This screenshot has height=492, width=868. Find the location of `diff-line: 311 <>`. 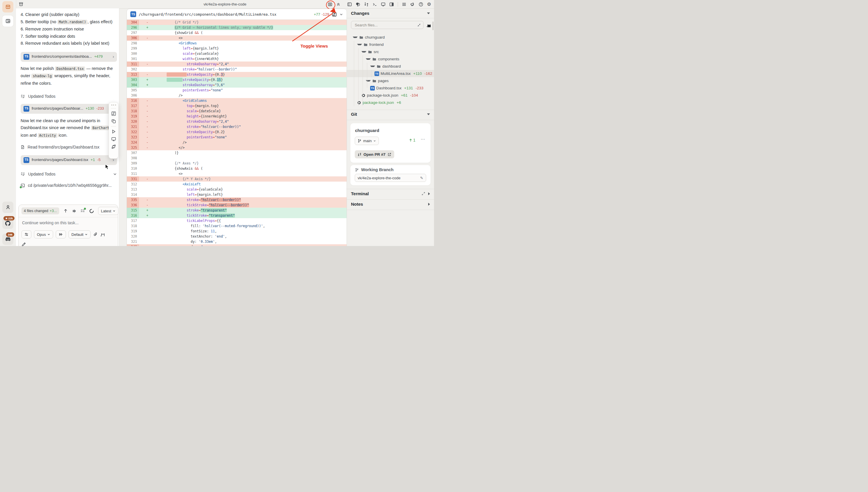

diff-line: 311 <> is located at coordinates (237, 174).